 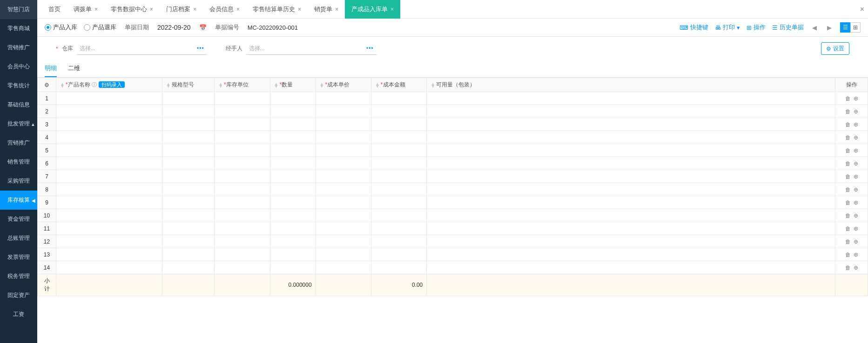 I want to click on sidebar-item: 智慧门店, so click(x=19, y=9).